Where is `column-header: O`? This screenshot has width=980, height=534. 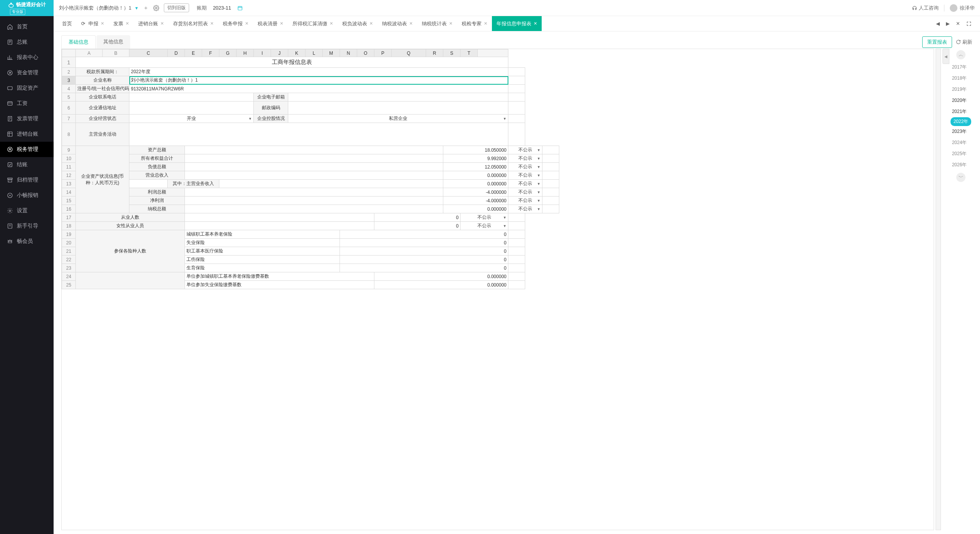 column-header: O is located at coordinates (366, 53).